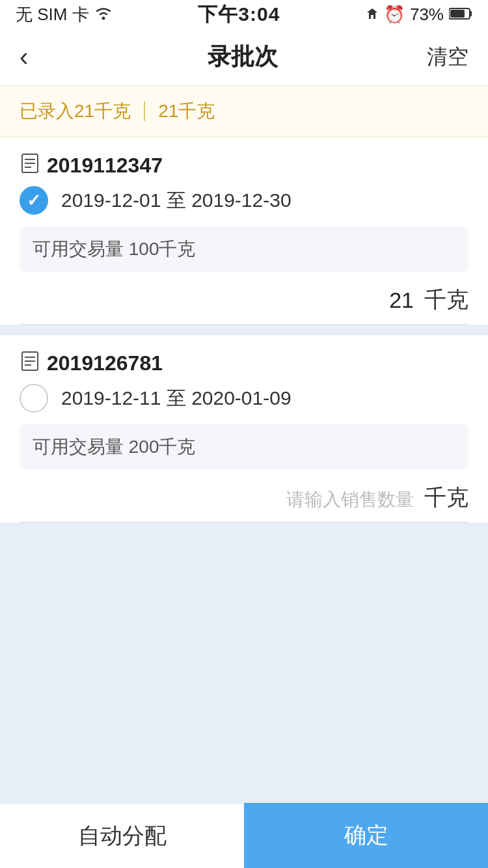 The width and height of the screenshot is (488, 868). I want to click on confirm-button: 确定, so click(366, 835).